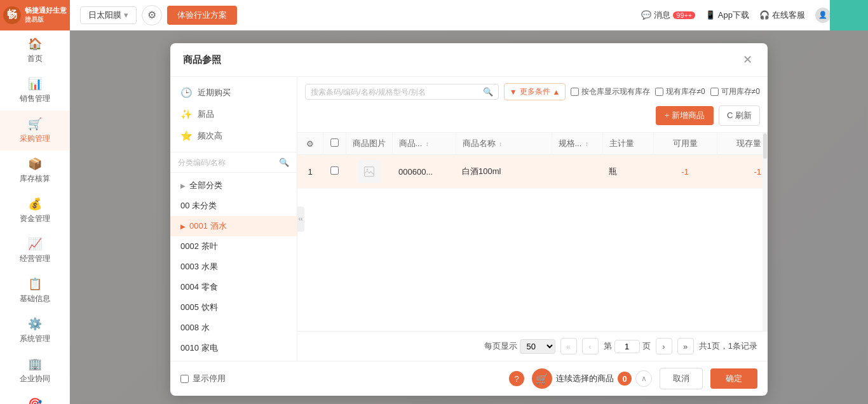 The width and height of the screenshot is (868, 404). What do you see at coordinates (301, 219) in the screenshot?
I see `collapse-panel-button: ‹‹` at bounding box center [301, 219].